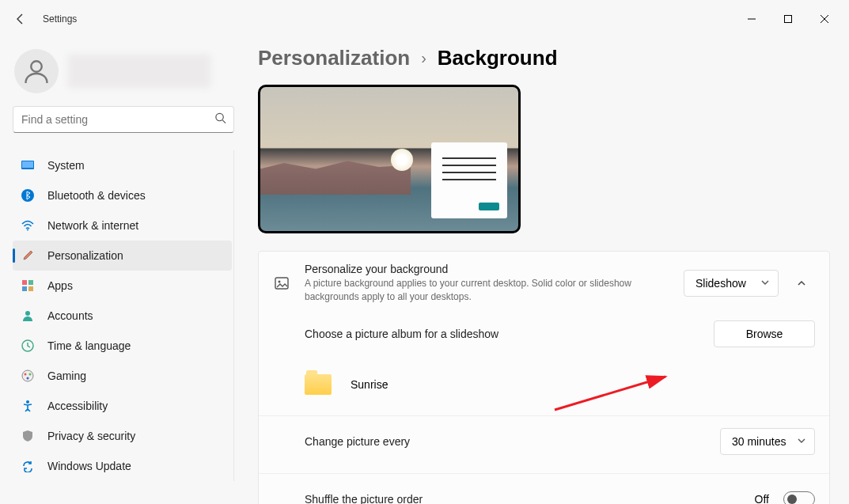 This screenshot has width=849, height=504. I want to click on row-title: Change picture every, so click(505, 441).